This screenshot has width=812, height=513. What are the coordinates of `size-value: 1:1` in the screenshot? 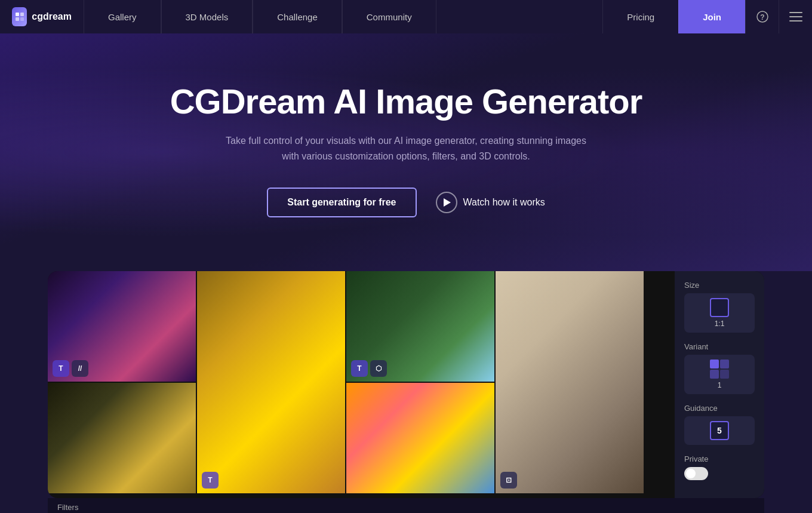 It's located at (720, 324).